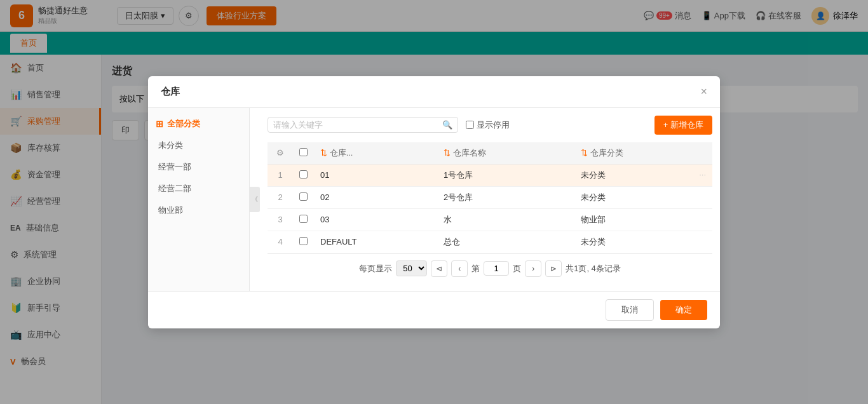 The image size is (868, 404). Describe the element at coordinates (630, 310) in the screenshot. I see `cancel-button: 取消` at that location.